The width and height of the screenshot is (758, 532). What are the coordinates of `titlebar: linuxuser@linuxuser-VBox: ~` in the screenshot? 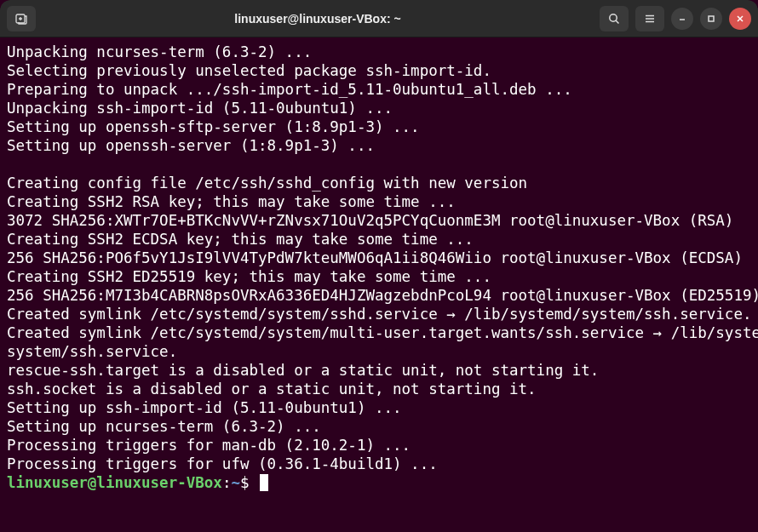 It's located at (379, 19).